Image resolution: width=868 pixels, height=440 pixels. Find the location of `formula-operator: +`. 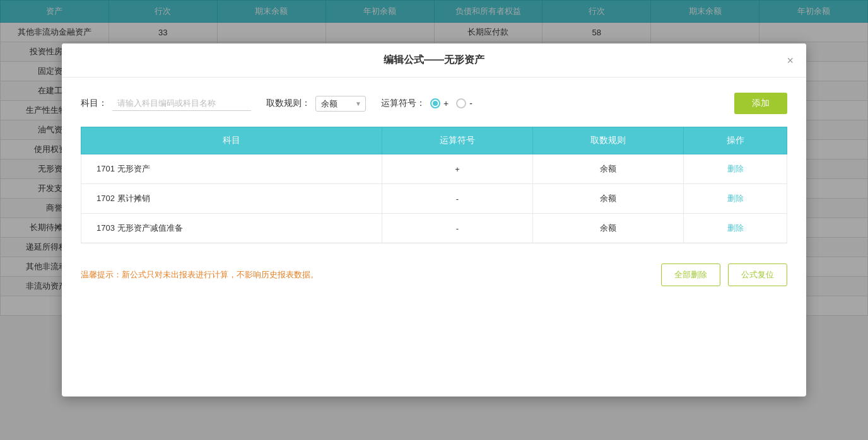

formula-operator: + is located at coordinates (457, 169).